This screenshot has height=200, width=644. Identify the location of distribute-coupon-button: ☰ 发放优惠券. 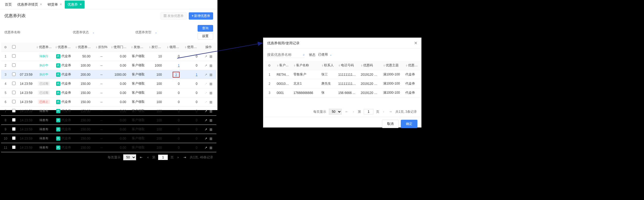
(173, 16).